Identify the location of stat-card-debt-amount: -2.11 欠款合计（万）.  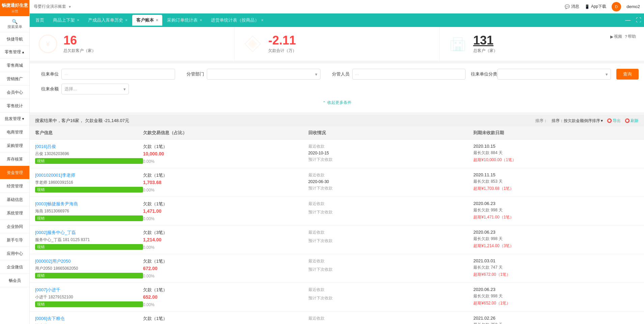
(337, 44).